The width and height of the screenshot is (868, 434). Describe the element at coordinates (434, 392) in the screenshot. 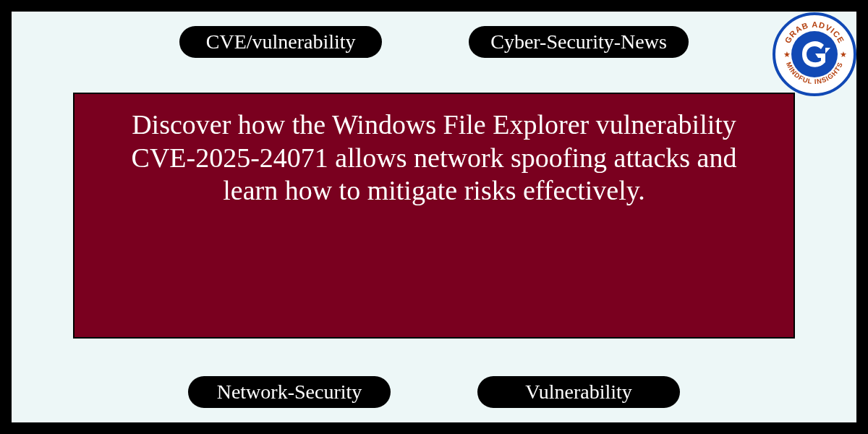

I see `bottom-tag-row: Network-Security Vulnerability` at that location.